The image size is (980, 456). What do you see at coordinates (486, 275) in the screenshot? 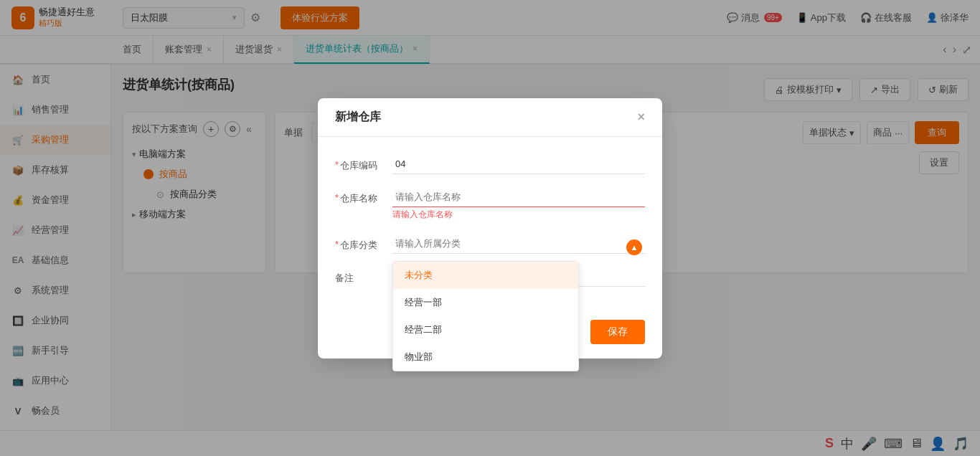
I see `dropdown-item-unclassified: 未分类` at bounding box center [486, 275].